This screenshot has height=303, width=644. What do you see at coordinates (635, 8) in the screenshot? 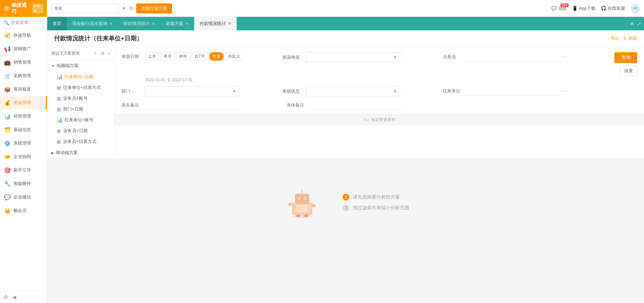
I see `avatar: Rit` at bounding box center [635, 8].